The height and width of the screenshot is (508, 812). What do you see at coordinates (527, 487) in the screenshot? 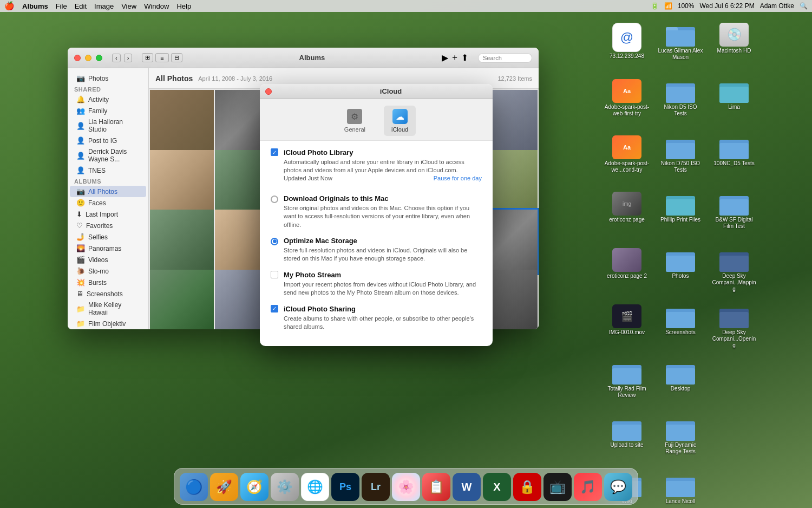
I see `dock-app11: 🔒` at bounding box center [527, 487].